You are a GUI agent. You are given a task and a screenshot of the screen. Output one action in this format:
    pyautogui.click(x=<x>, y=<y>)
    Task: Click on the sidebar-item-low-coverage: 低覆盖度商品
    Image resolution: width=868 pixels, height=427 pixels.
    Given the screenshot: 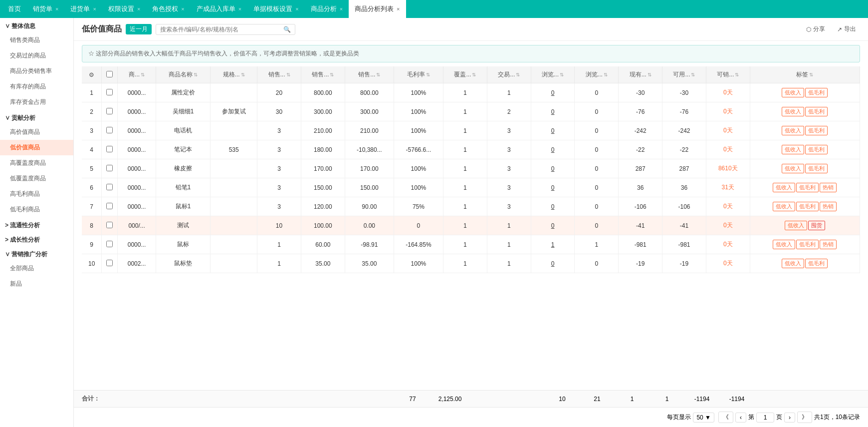 What is the action you would take?
    pyautogui.click(x=37, y=179)
    